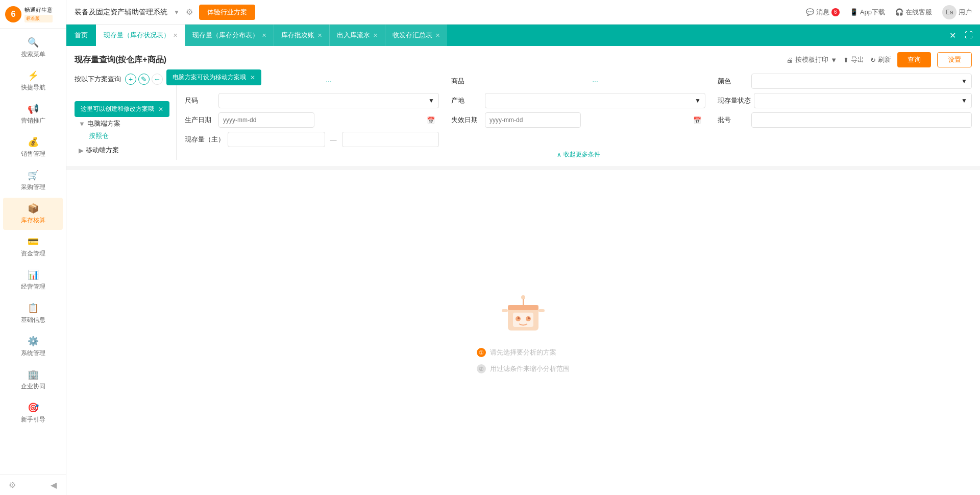 Image resolution: width=980 pixels, height=495 pixels. Describe the element at coordinates (853, 60) in the screenshot. I see `export-btn: ⬆ 导出` at that location.